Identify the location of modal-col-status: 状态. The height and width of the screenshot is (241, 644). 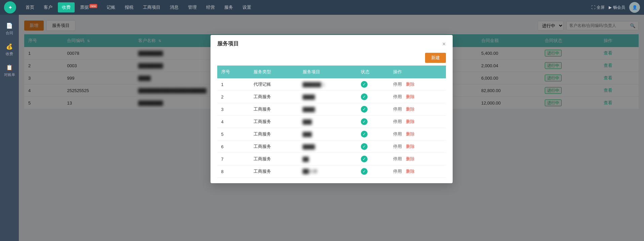
(373, 72).